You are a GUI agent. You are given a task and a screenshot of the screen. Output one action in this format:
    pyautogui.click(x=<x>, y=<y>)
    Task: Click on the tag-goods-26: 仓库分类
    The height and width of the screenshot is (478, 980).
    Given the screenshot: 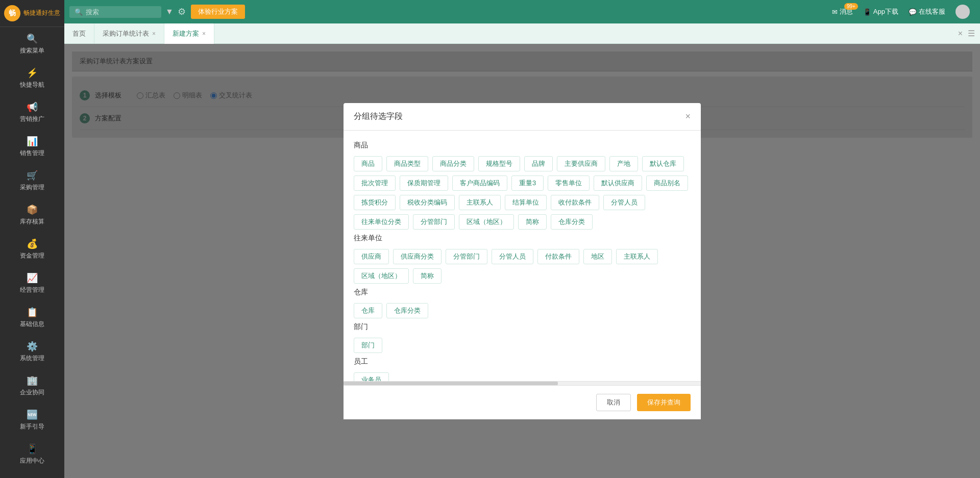 What is the action you would take?
    pyautogui.click(x=572, y=222)
    